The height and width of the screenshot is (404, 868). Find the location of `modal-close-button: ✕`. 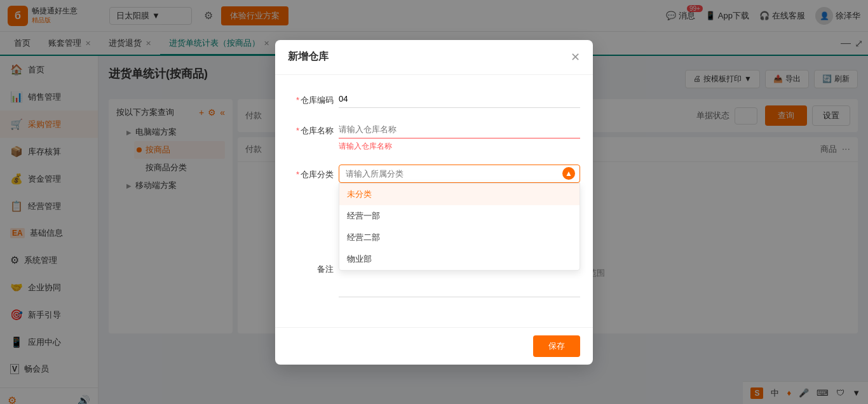

modal-close-button: ✕ is located at coordinates (576, 57).